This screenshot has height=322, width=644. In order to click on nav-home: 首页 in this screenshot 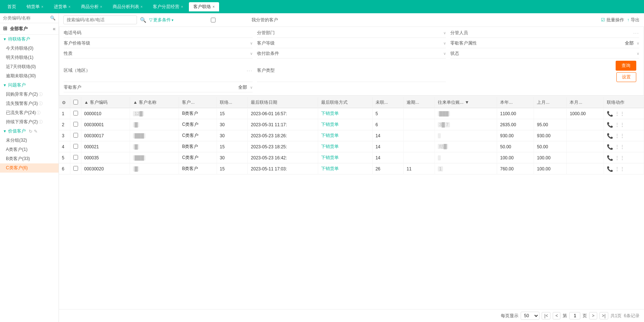, I will do `click(12, 7)`.